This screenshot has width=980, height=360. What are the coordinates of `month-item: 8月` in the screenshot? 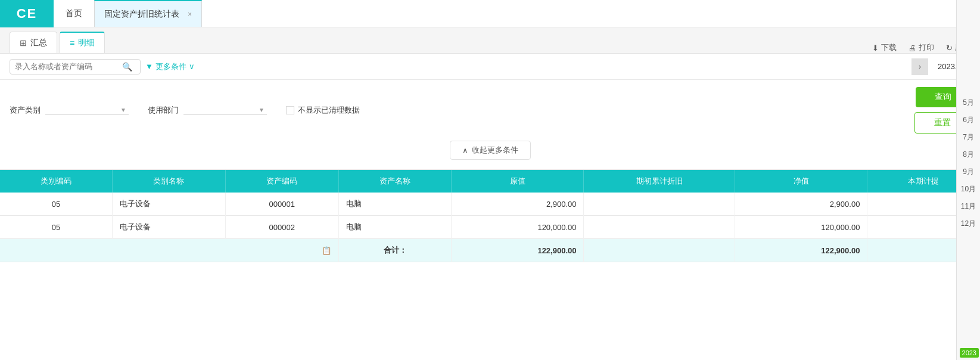 It's located at (969, 155).